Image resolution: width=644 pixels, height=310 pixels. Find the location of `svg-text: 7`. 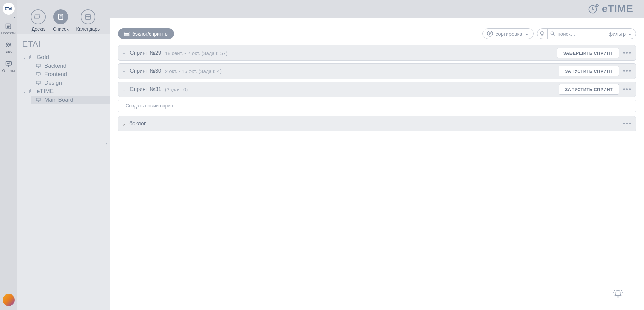

svg-text: 7 is located at coordinates (88, 18).